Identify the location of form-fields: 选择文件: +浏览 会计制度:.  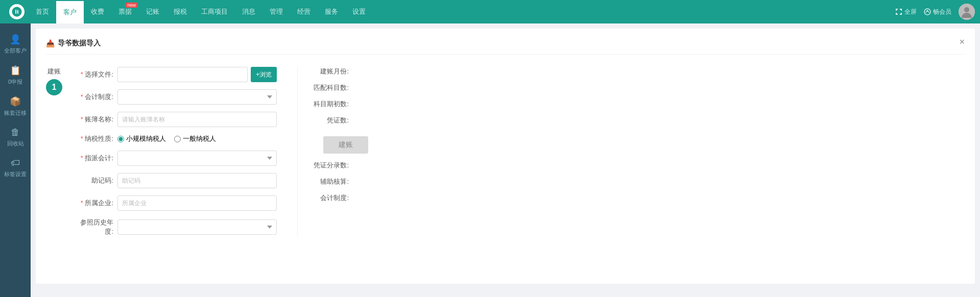
(175, 152).